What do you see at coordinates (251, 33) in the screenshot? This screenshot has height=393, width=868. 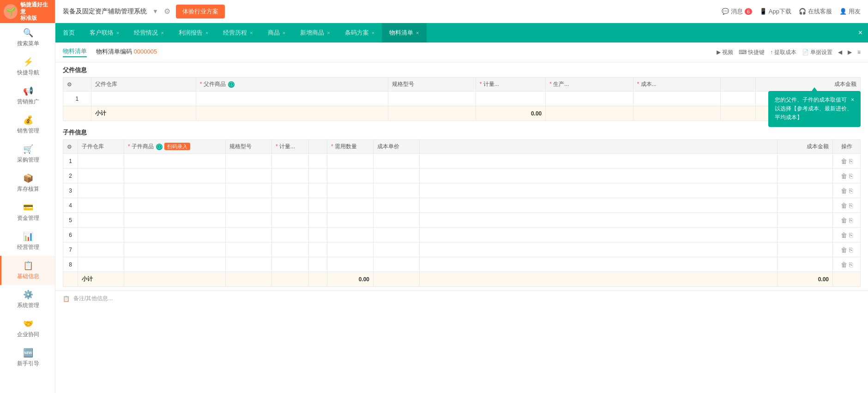 I see `tab-history-close: ×` at bounding box center [251, 33].